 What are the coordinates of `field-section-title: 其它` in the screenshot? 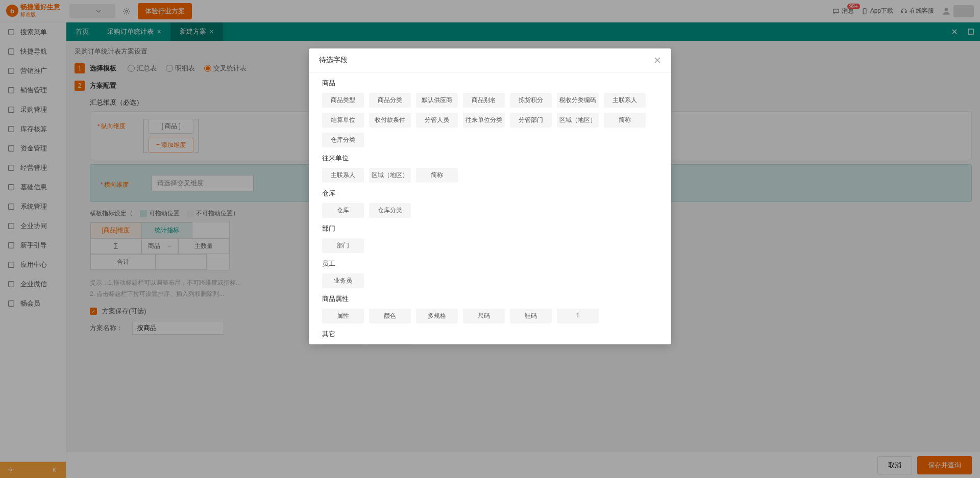 It's located at (490, 334).